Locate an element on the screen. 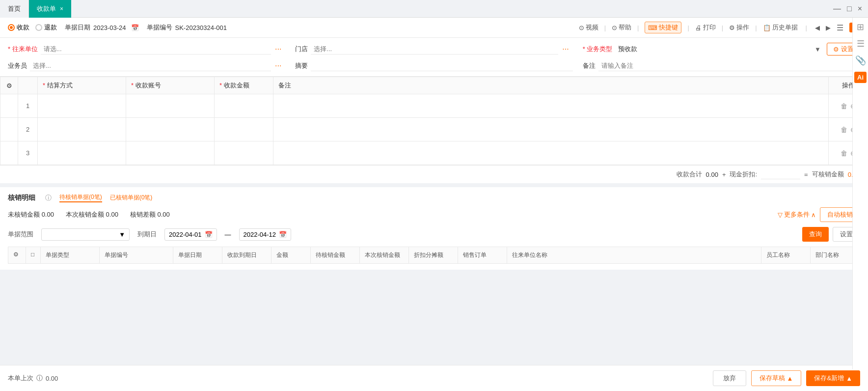 This screenshot has height=391, width=868. no-label: 单据编号 is located at coordinates (160, 28).